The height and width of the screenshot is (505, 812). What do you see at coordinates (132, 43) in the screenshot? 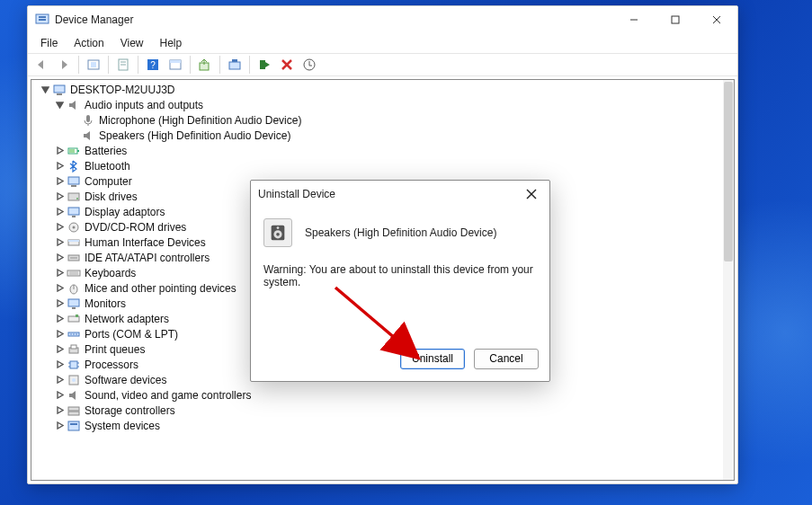
I see `menu-view: View` at bounding box center [132, 43].